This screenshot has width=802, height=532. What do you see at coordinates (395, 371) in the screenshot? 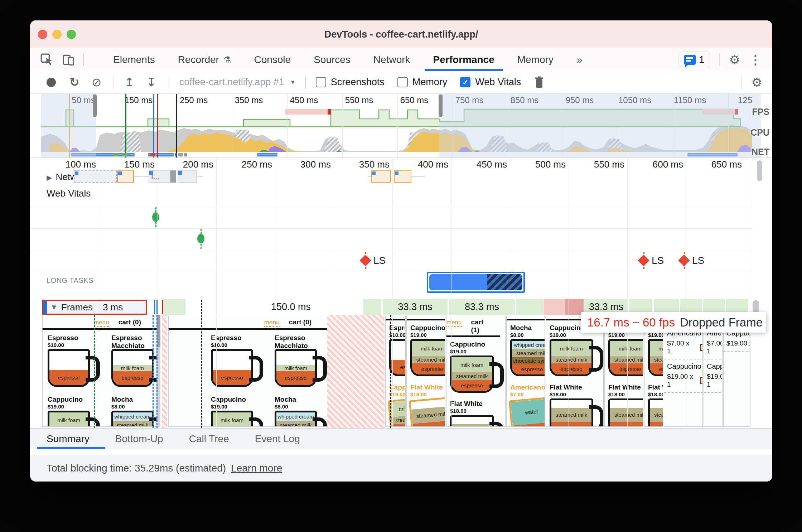
I see `filmstrip-screenshot: Espresso$10.00espressoCappucino$19.00mil…` at bounding box center [395, 371].